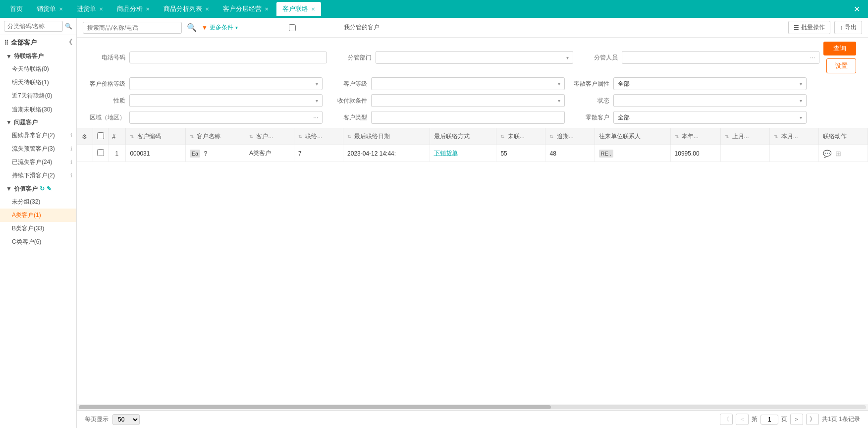  What do you see at coordinates (38, 175) in the screenshot?
I see `sidebar-item-declining: 持续下滑客户(2) ℹ` at bounding box center [38, 175].